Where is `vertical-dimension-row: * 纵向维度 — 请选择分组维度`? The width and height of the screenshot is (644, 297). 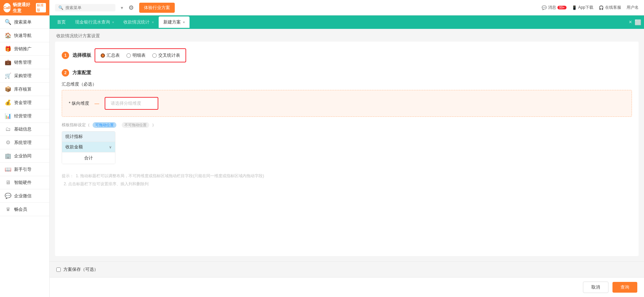
vertical-dimension-row: * 纵向维度 — 请选择分组维度 is located at coordinates (347, 103).